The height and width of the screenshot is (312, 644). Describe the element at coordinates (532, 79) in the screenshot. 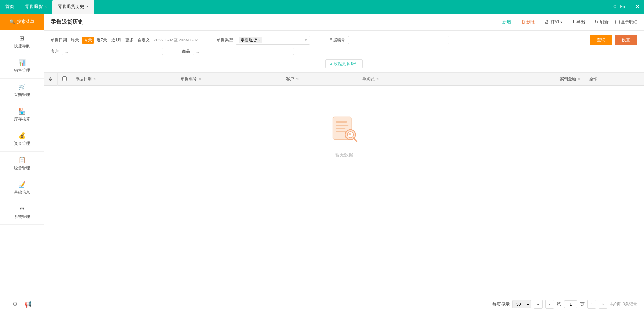

I see `th-amount: 实销金额 ⇅` at that location.